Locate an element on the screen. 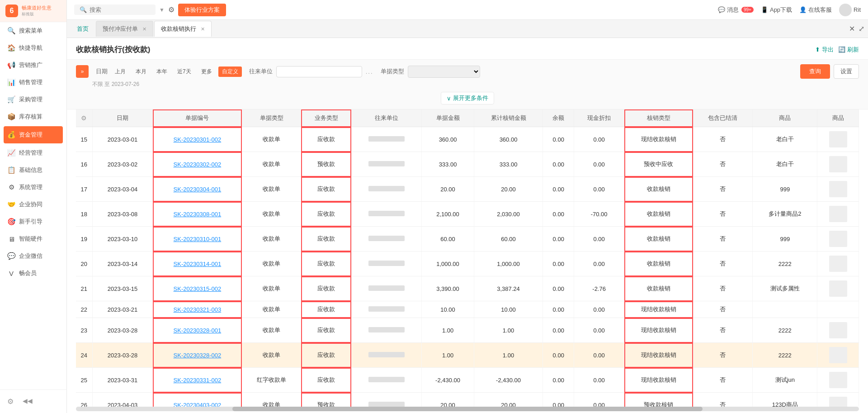 Image resolution: width=868 pixels, height=413 pixels. sidebar-item-wechat: 💬 企业微信 is located at coordinates (33, 256).